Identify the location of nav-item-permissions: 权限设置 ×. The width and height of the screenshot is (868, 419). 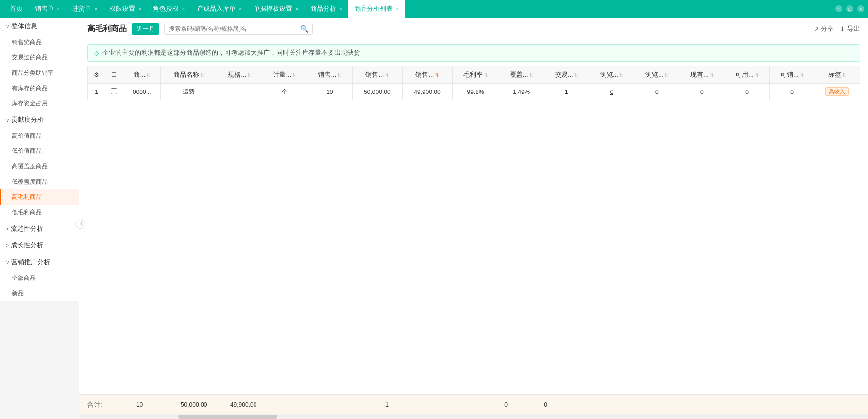
(125, 9).